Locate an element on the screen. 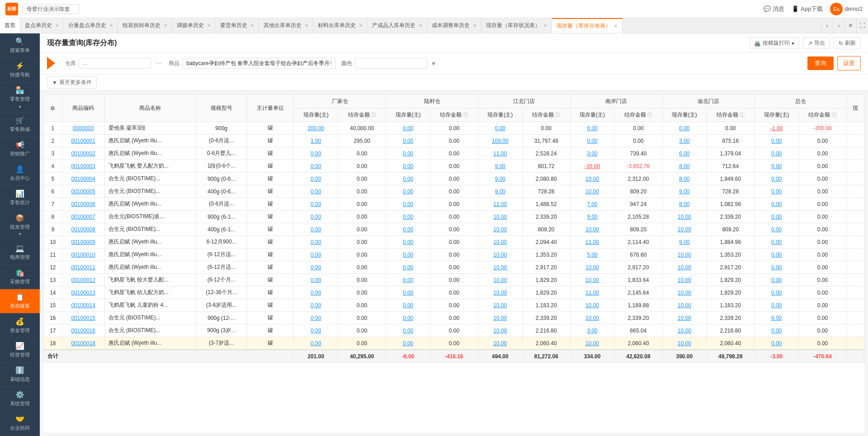 The width and height of the screenshot is (868, 436). sidebar-item-search: 🔍 搜索英单 is located at coordinates (20, 46).